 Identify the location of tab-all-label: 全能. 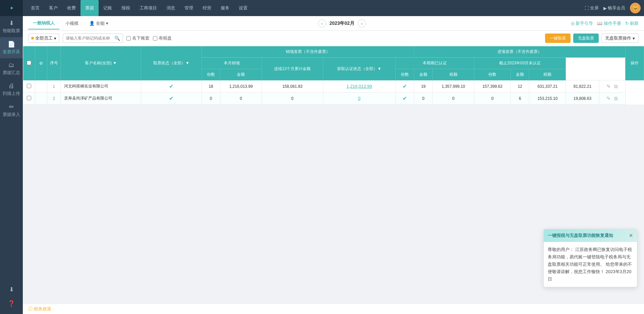
(100, 23).